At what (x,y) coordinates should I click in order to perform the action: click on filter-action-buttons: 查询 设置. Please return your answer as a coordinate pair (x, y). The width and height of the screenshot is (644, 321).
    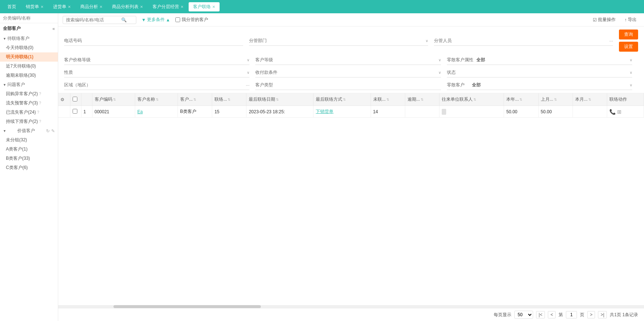
    Looking at the image, I should click on (629, 41).